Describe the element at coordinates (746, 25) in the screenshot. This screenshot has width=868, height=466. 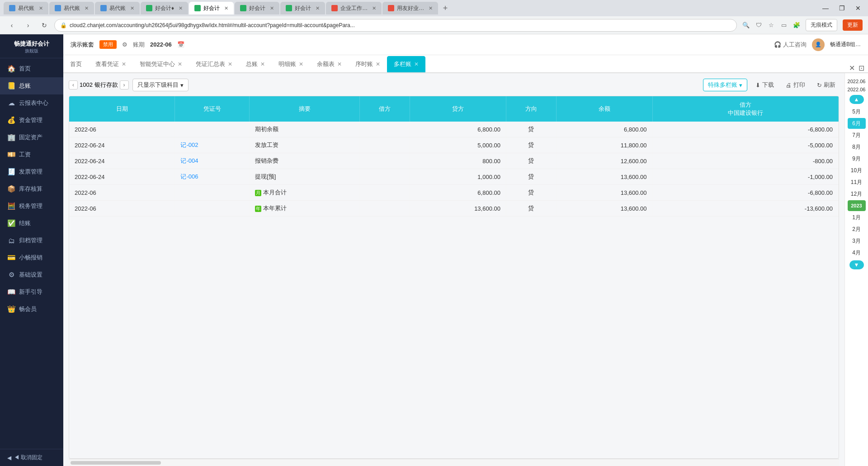
I see `search-icon: 🔍` at that location.